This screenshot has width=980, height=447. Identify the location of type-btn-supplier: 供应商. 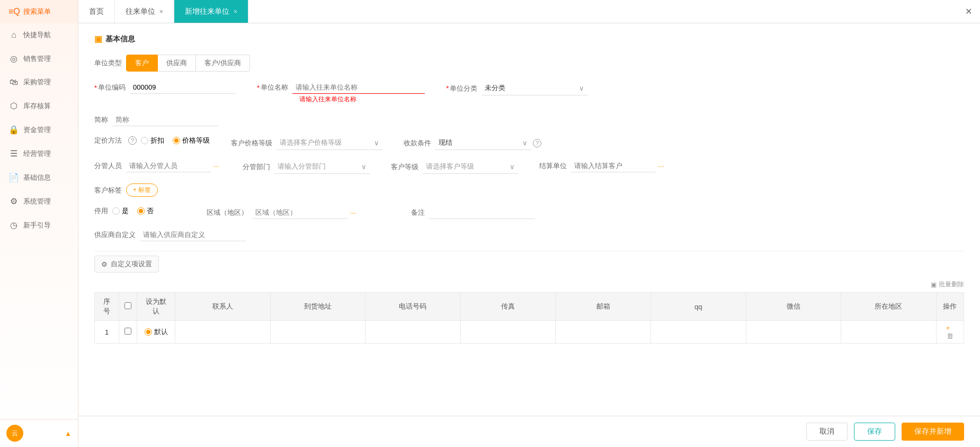
(177, 63).